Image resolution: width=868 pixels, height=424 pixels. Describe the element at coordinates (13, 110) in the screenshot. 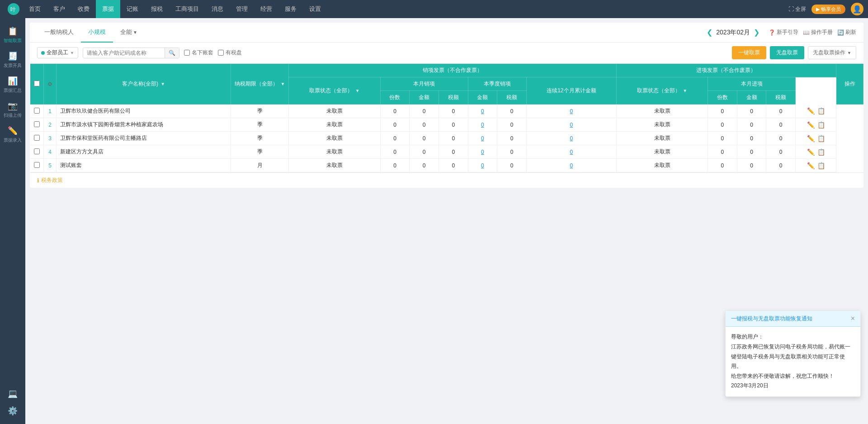

I see `sidebar-item-scan-upload: 📷 扫描上传` at that location.